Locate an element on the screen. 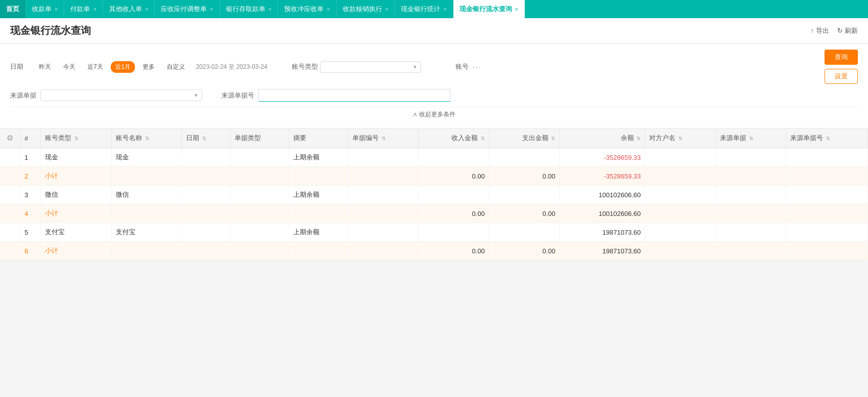  close-other-income-icon: × is located at coordinates (147, 9).